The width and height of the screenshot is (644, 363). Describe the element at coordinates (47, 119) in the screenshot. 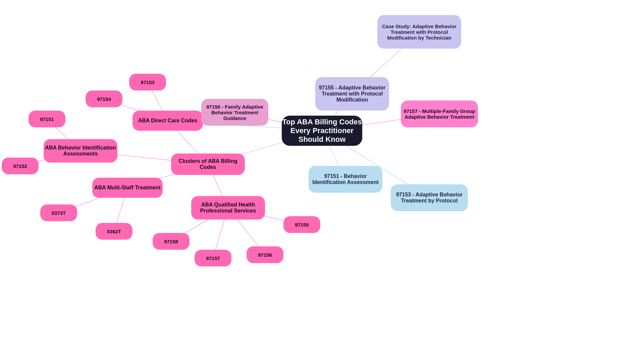

I see `code-97151-label: 97151` at that location.